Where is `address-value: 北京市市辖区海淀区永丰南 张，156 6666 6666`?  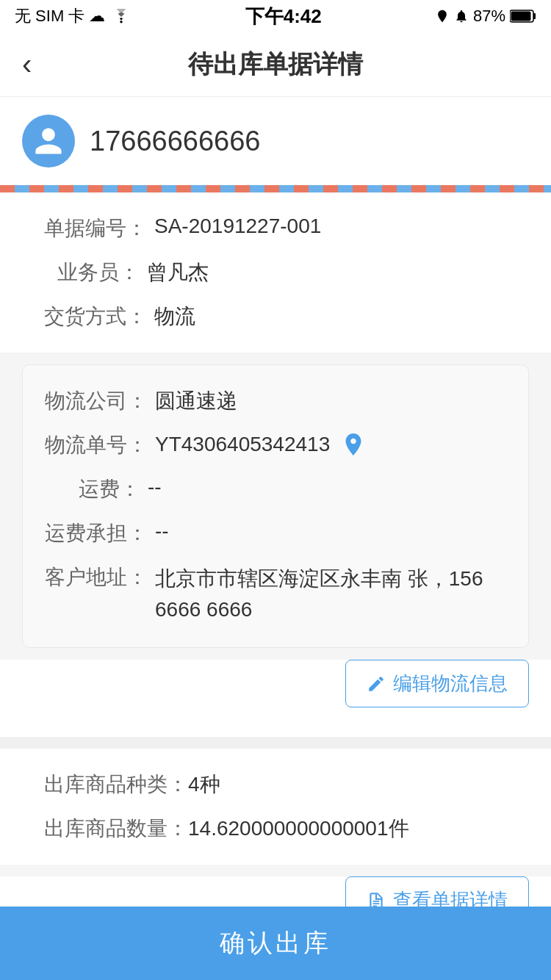 address-value: 北京市市辖区海淀区永丰南 张，156 6666 6666 is located at coordinates (331, 594).